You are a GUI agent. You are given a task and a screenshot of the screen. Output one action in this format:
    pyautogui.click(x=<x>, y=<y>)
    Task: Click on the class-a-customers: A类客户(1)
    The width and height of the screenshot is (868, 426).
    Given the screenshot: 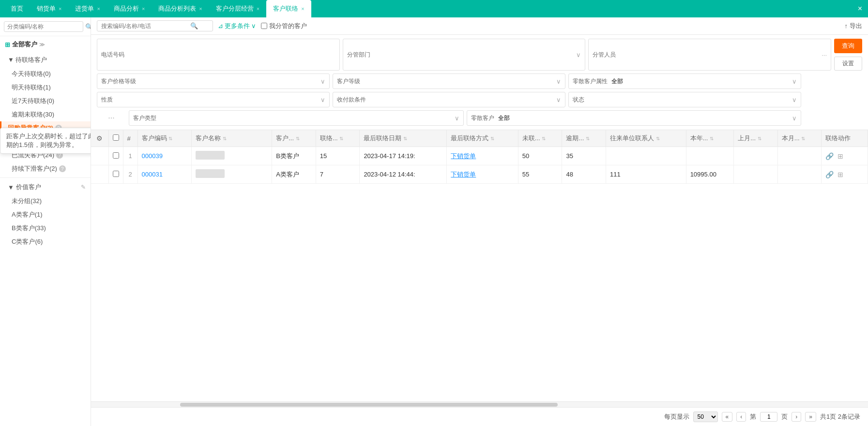 What is the action you would take?
    pyautogui.click(x=46, y=215)
    